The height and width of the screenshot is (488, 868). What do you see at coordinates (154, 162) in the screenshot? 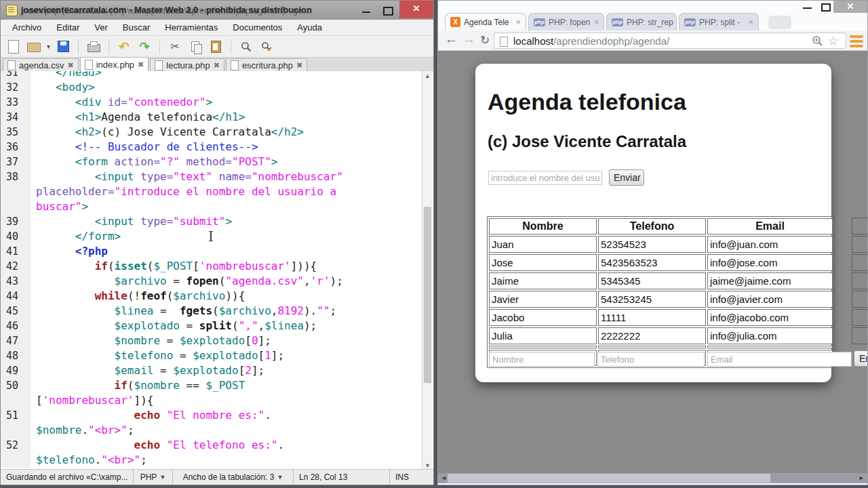
I see `code-text: <form action="?" method="POST">` at bounding box center [154, 162].